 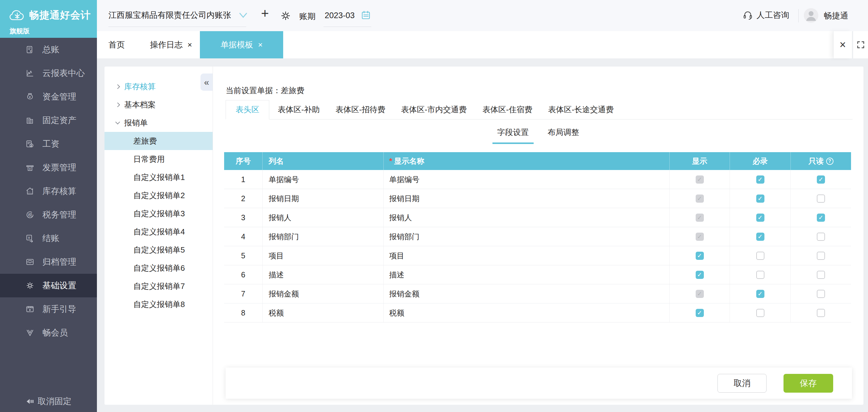 I want to click on sidebar-item-basic-settings: 基础设置, so click(x=49, y=285).